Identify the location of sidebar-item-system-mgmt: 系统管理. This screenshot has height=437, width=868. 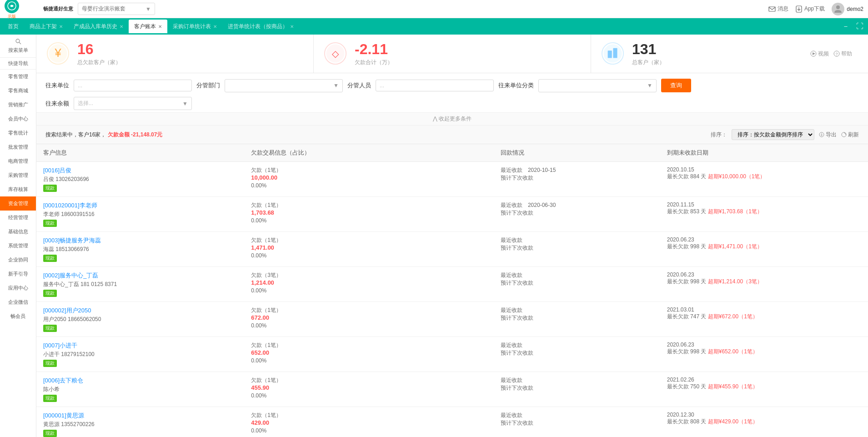
(18, 246).